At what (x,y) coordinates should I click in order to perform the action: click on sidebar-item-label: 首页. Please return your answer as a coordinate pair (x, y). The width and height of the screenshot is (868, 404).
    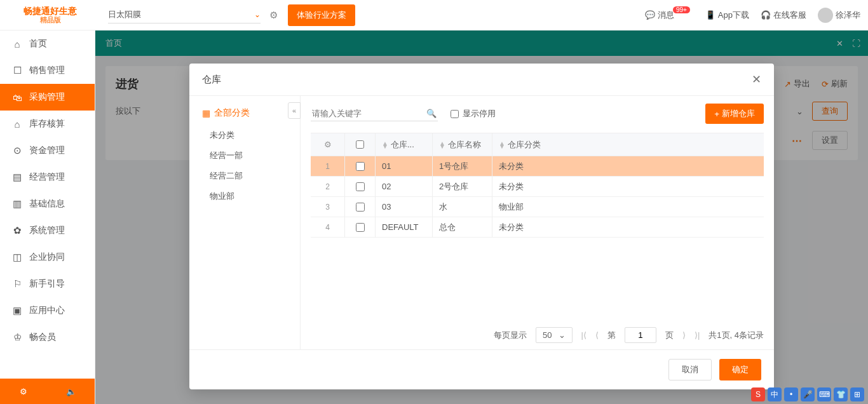
    Looking at the image, I should click on (38, 44).